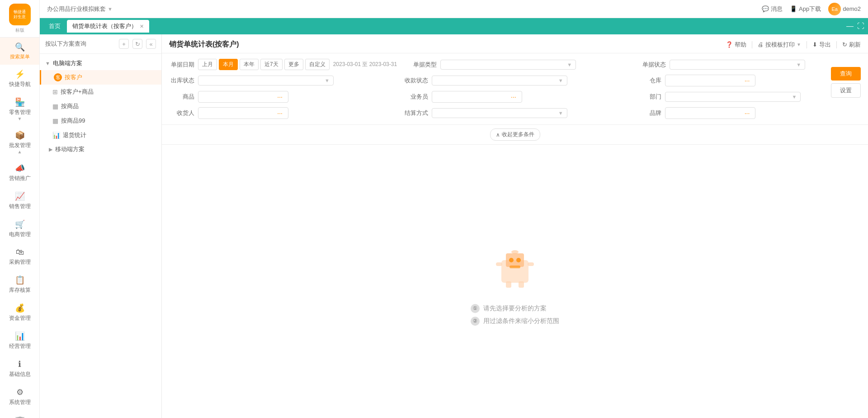 This screenshot has height=418, width=868. Describe the element at coordinates (737, 65) in the screenshot. I see `doc-status-select: ▼` at that location.